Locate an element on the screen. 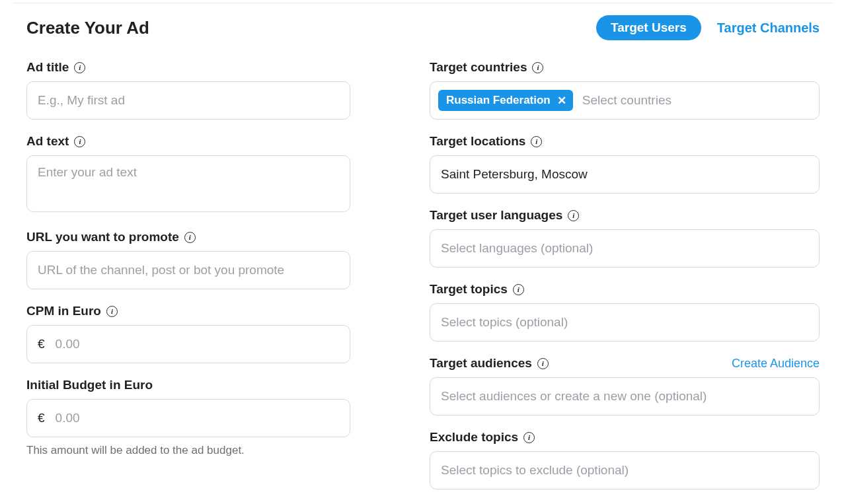 This screenshot has width=846, height=504. url-label: URL you want to promote is located at coordinates (103, 237).